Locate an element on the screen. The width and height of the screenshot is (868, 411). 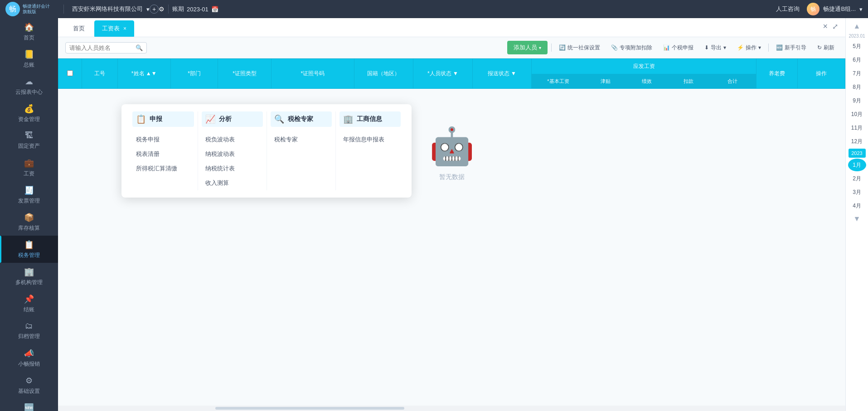
date-month-10: 10月 is located at coordinates (857, 114).